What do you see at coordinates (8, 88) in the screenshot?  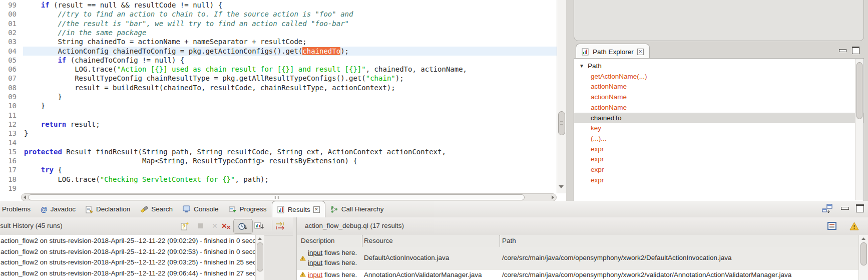 I see `line-number: 08` at bounding box center [8, 88].